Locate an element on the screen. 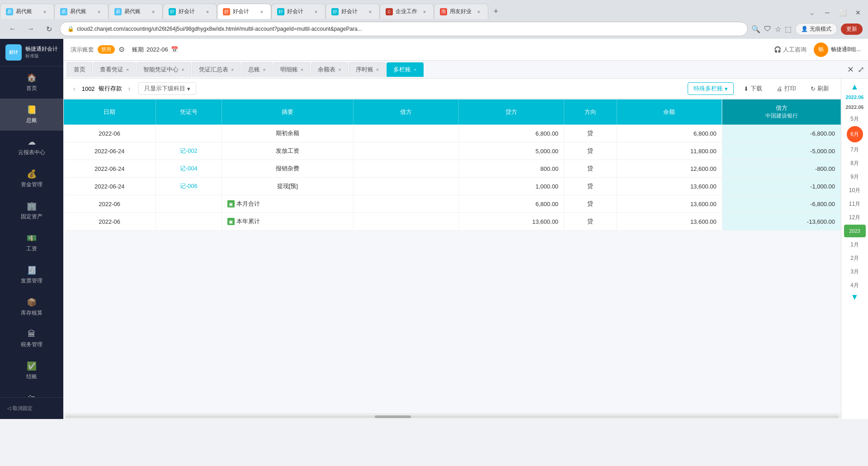 This screenshot has width=868, height=466. tab-1-close: × is located at coordinates (45, 12).